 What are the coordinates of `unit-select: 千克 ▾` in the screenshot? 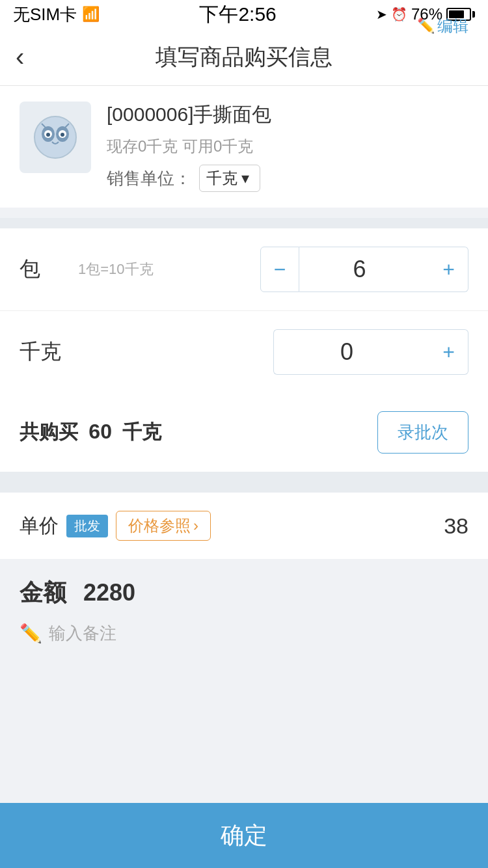 It's located at (230, 178).